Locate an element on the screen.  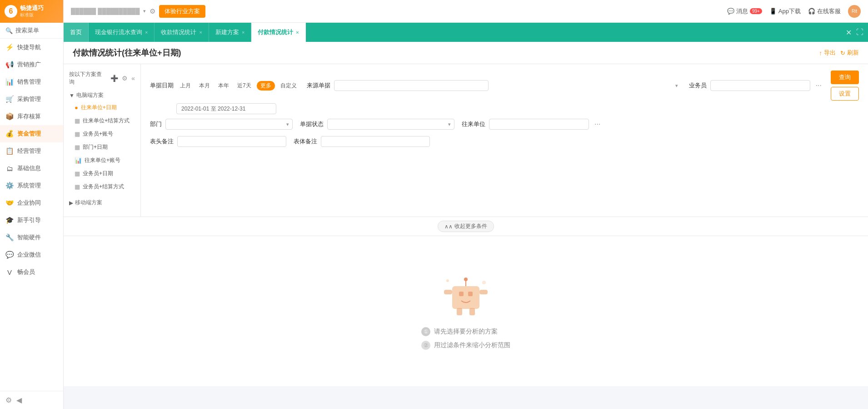
sidebar-item-base-info: 🗂 基础信息 is located at coordinates (32, 168).